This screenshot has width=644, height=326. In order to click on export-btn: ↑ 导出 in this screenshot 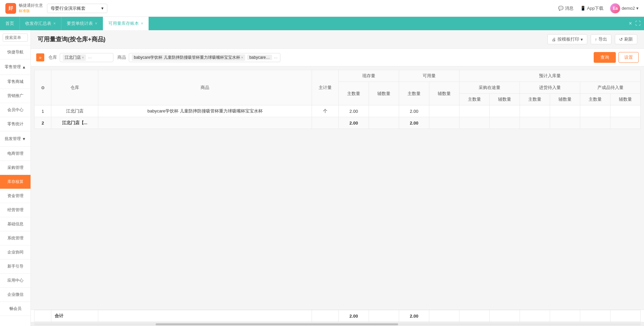, I will do `click(601, 39)`.